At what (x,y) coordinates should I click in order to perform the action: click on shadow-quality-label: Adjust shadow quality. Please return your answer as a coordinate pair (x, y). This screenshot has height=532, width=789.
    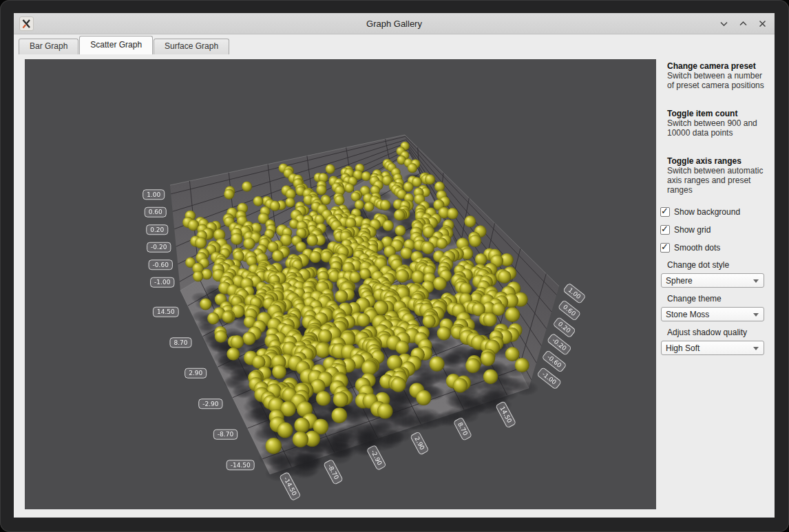
    Looking at the image, I should click on (719, 332).